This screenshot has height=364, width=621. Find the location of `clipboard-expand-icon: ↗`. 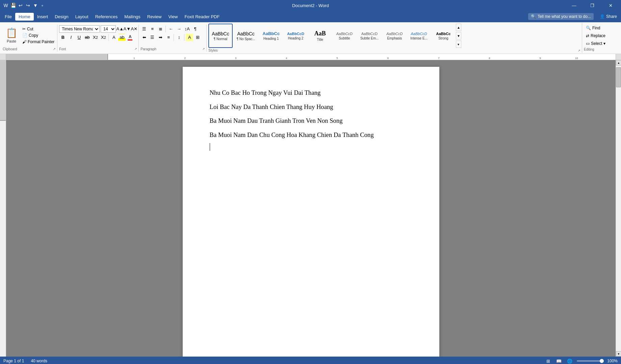

clipboard-expand-icon: ↗ is located at coordinates (54, 49).